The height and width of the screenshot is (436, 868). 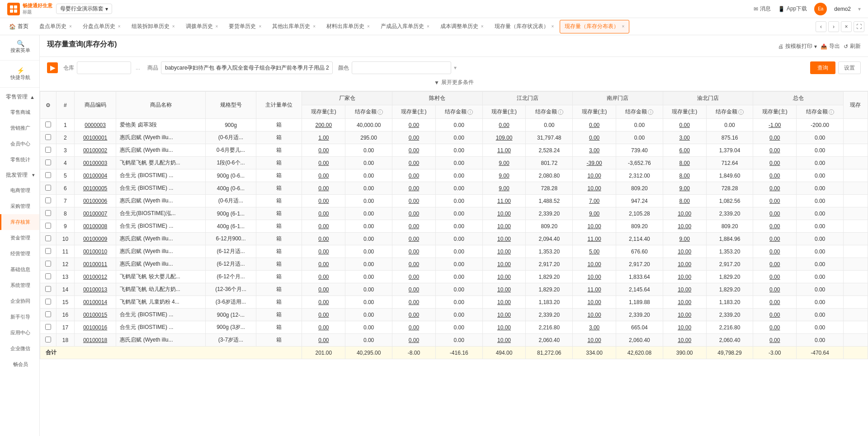 What do you see at coordinates (95, 138) in the screenshot?
I see `row-code: 00100001` at bounding box center [95, 138].